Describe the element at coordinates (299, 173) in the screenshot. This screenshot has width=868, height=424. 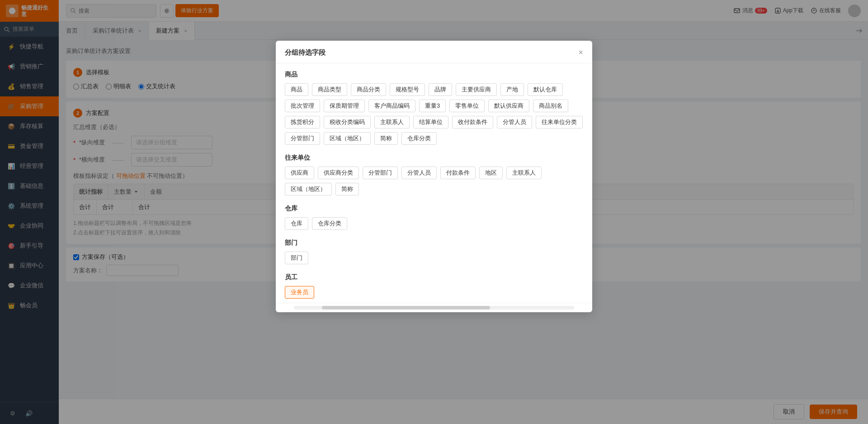
I see `field-tag: 供应商` at that location.